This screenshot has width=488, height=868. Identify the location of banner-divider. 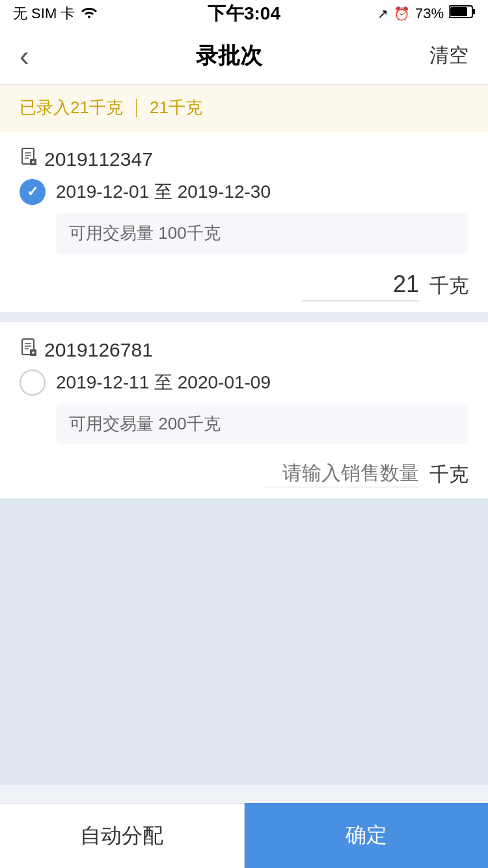
(137, 108).